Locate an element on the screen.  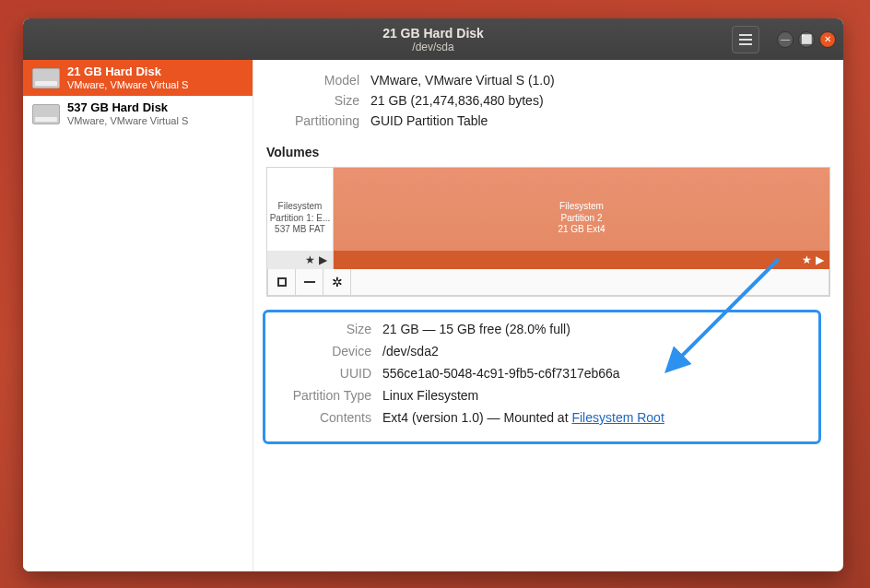
volumes-heading: Volumes is located at coordinates (548, 152).